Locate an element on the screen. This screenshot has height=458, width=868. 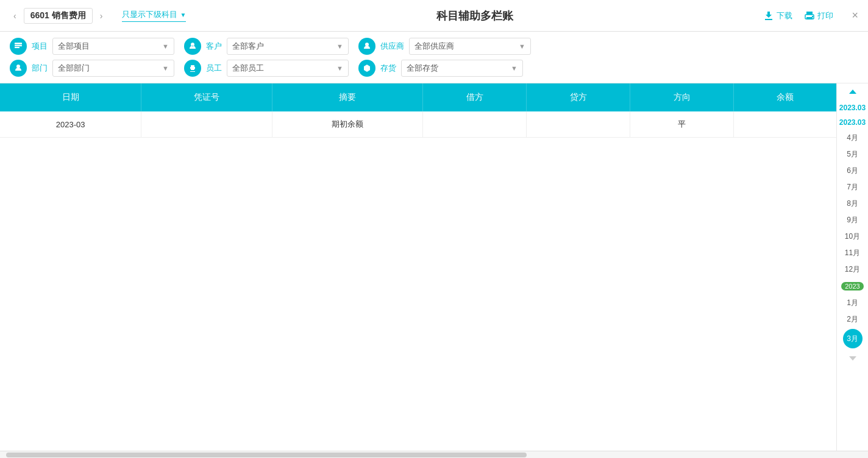
download-icon is located at coordinates (769, 16).